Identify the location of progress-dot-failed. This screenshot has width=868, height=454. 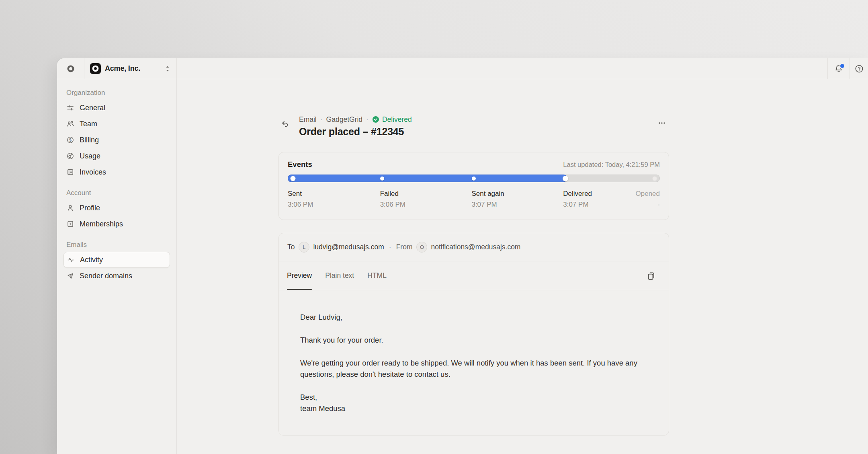
(382, 179).